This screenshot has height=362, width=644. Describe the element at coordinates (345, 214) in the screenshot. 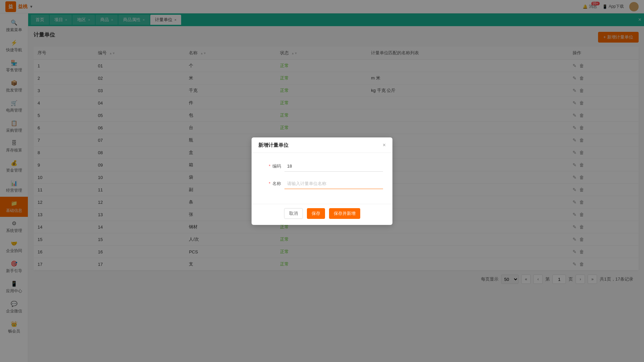

I see `modal-save-new-button: 保存并新增` at that location.